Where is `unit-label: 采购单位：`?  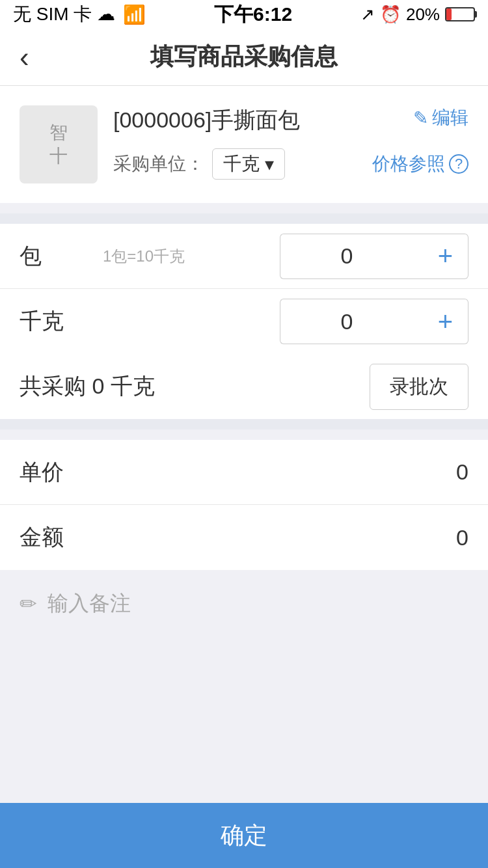 unit-label: 采购单位： is located at coordinates (159, 164).